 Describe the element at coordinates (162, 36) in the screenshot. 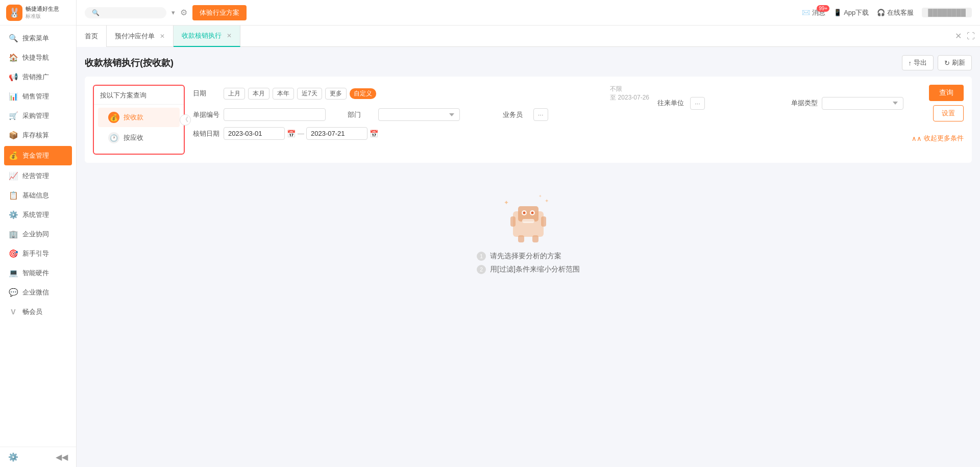

I see `tab-prepay-close: ✕` at that location.